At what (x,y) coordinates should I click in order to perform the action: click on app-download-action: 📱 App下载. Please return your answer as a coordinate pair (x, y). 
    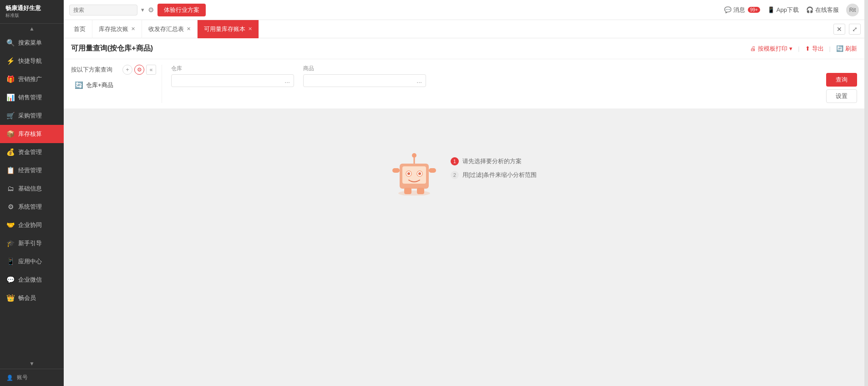
    Looking at the image, I should click on (783, 10).